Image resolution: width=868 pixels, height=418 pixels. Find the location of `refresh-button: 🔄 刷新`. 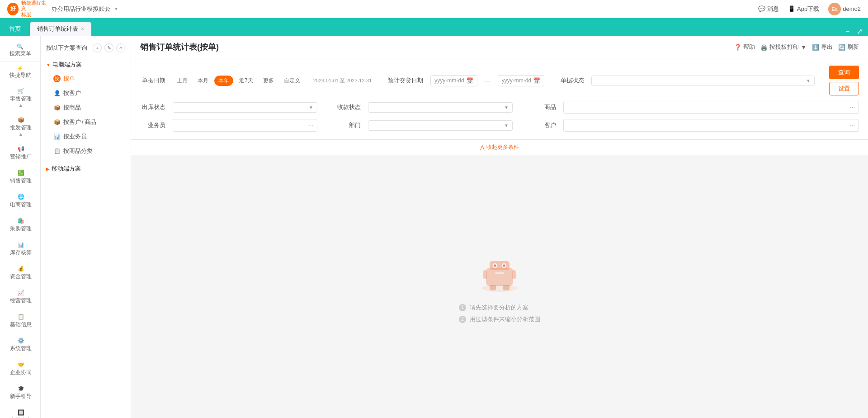

refresh-button: 🔄 刷新 is located at coordinates (849, 47).